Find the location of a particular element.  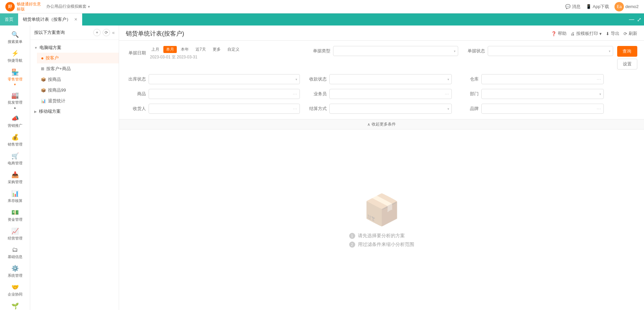

inventory-icon: 📊 is located at coordinates (15, 194).